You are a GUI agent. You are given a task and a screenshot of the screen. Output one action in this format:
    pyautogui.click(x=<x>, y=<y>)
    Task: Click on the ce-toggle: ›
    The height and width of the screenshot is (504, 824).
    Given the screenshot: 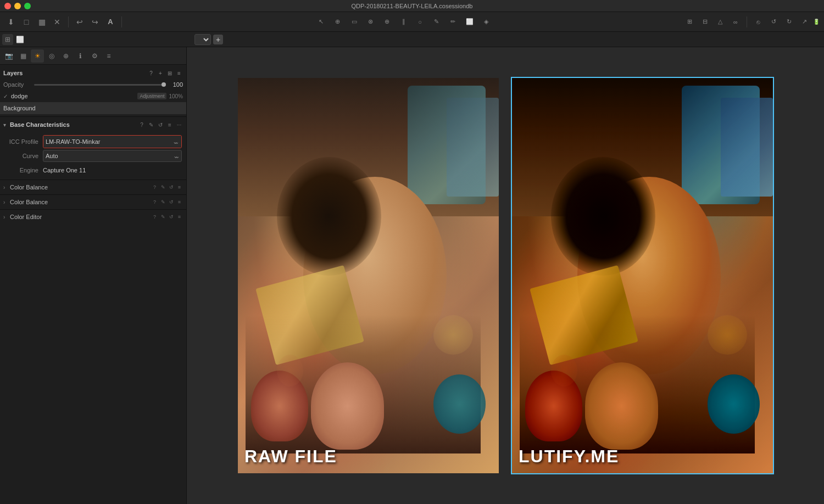 What is the action you would take?
    pyautogui.click(x=7, y=217)
    